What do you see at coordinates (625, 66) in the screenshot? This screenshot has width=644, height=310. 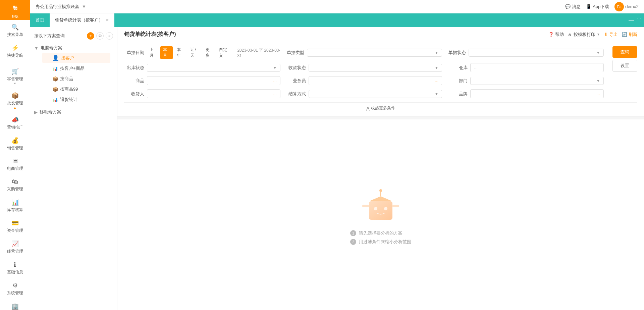 I see `settings-btn: 设置` at bounding box center [625, 66].